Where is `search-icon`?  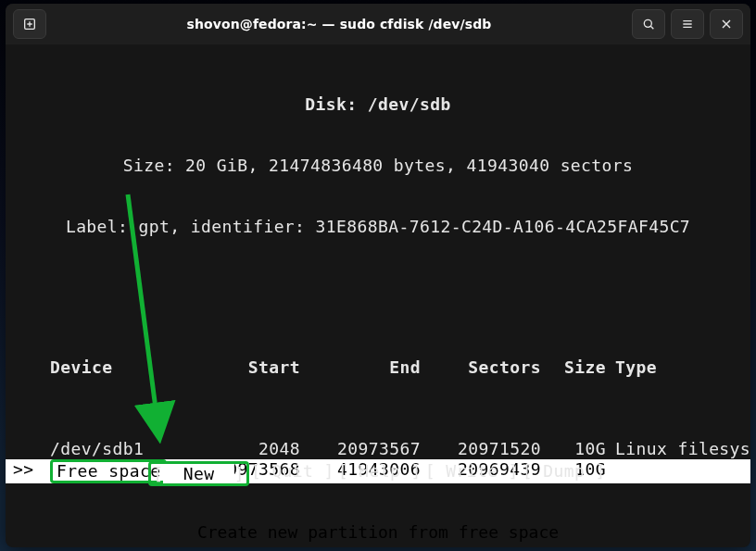 search-icon is located at coordinates (649, 24).